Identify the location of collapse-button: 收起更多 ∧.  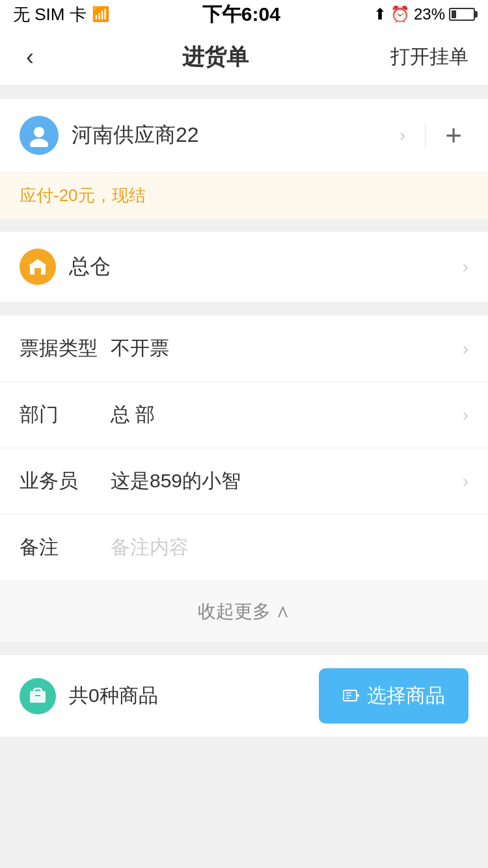
(244, 612).